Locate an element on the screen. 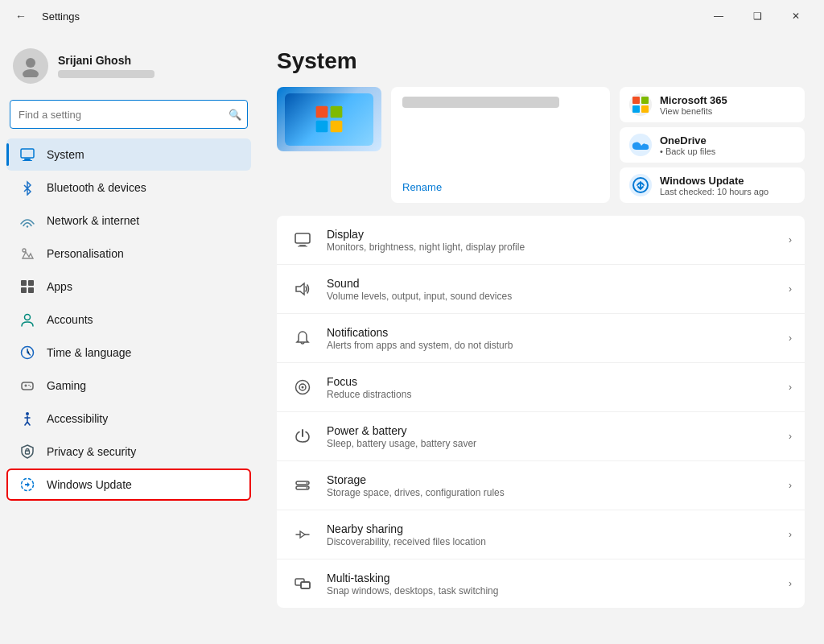 The image size is (824, 644). close-button: ✕ is located at coordinates (796, 16).